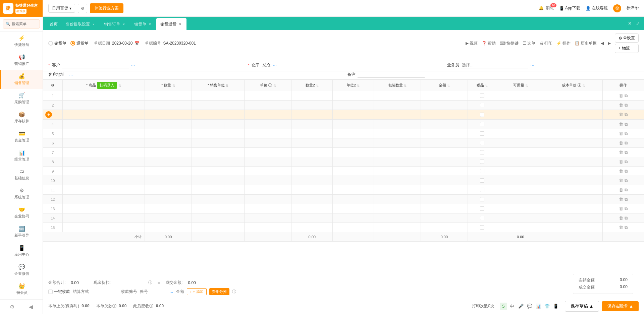 This screenshot has height=314, width=644. Describe the element at coordinates (21, 289) in the screenshot. I see `sidebar-item-member: 👑 畅会员` at that location.